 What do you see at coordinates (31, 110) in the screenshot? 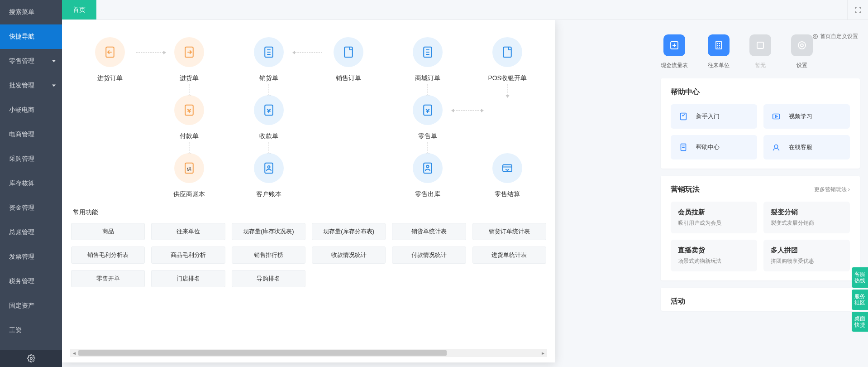
I see `sidebar-item-3: 小畅电商` at bounding box center [31, 110].